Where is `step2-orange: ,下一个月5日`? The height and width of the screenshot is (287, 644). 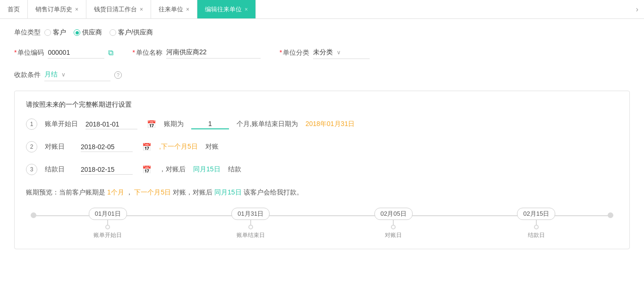
step2-orange: ,下一个月5日 is located at coordinates (178, 147).